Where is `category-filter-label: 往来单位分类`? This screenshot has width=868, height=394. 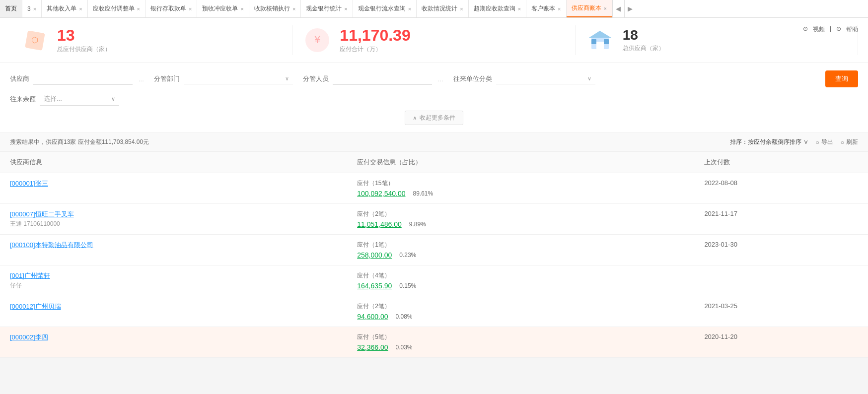 category-filter-label: 往来单位分类 is located at coordinates (473, 79).